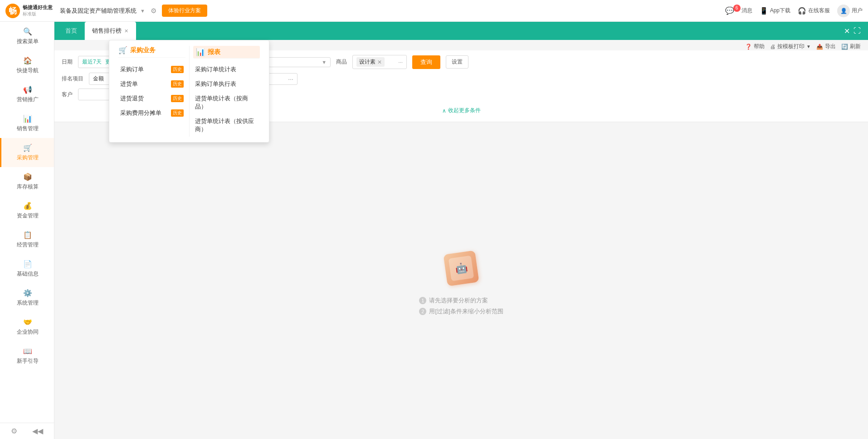  Describe the element at coordinates (177, 113) in the screenshot. I see `purchase-expense-badge: 历史` at that location.